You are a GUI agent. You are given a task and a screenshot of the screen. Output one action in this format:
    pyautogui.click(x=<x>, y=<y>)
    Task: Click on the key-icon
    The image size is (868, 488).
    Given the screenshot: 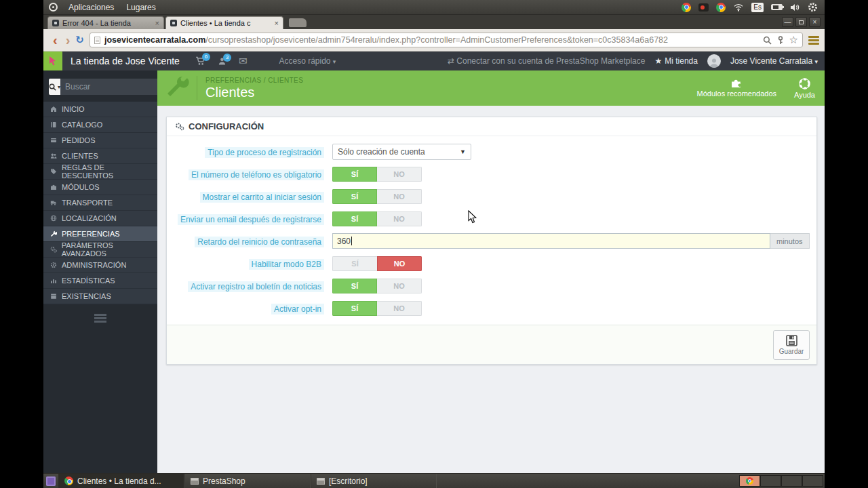 What is the action you would take?
    pyautogui.click(x=781, y=41)
    